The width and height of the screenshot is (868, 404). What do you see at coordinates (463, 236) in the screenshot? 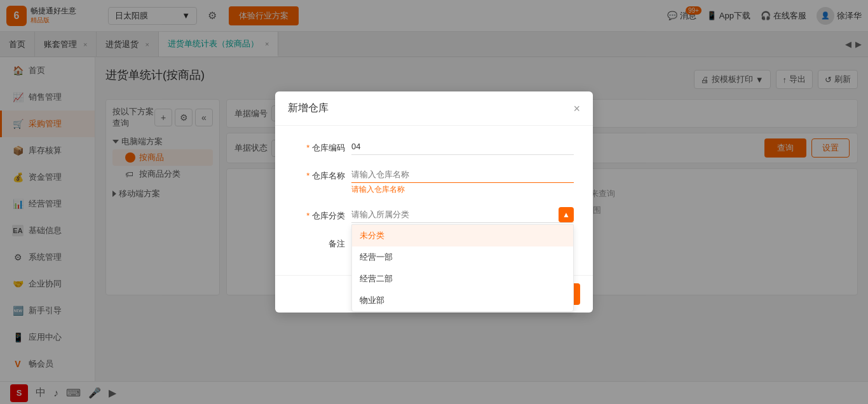
I see `dropdown-option-unclassified: 未分类` at bounding box center [463, 236].